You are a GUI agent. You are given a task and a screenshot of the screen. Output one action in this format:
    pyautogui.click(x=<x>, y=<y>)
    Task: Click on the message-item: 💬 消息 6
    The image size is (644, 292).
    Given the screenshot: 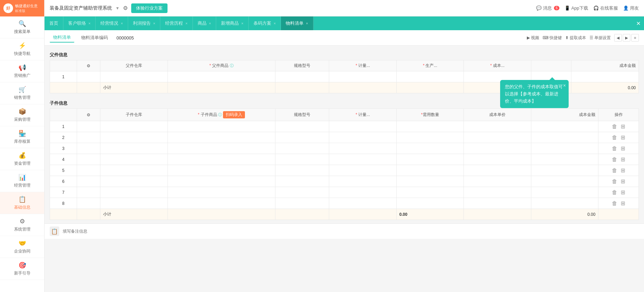 What is the action you would take?
    pyautogui.click(x=548, y=8)
    